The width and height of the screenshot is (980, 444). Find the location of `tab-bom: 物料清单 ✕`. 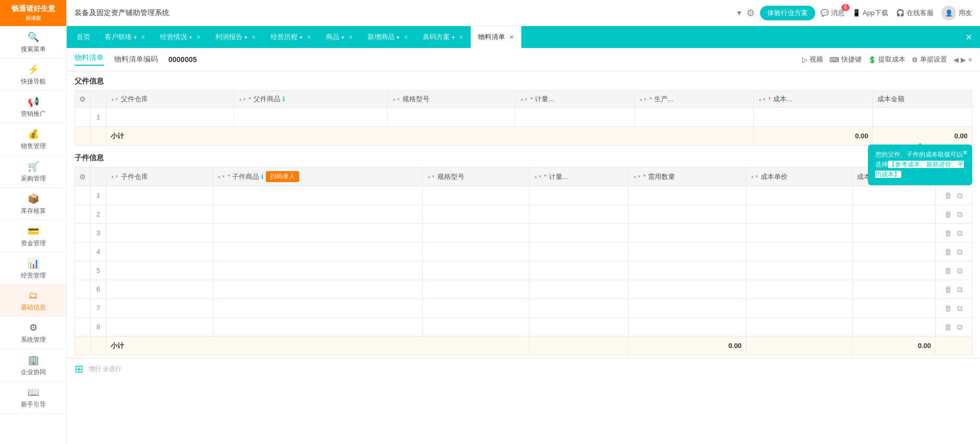

tab-bom: 物料清单 ✕ is located at coordinates (496, 37).